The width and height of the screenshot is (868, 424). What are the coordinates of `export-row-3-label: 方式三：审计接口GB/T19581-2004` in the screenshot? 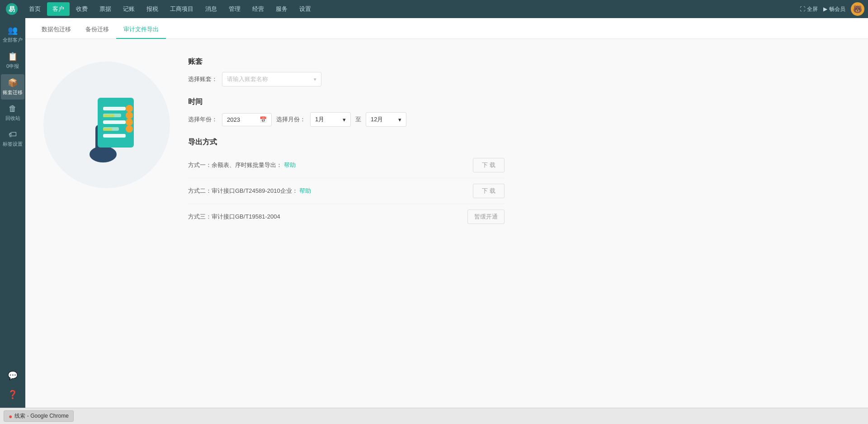 It's located at (328, 217).